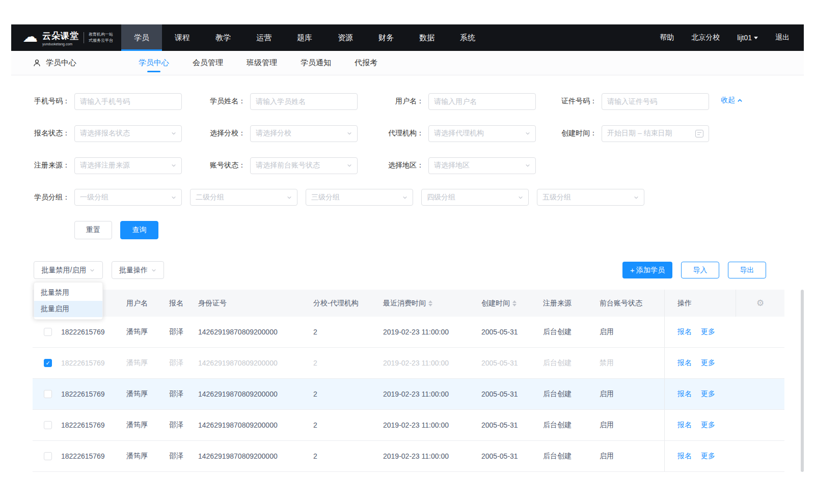 The height and width of the screenshot is (504, 815). What do you see at coordinates (101, 41) in the screenshot?
I see `brand-tagline-2: 式服务云平台` at bounding box center [101, 41].